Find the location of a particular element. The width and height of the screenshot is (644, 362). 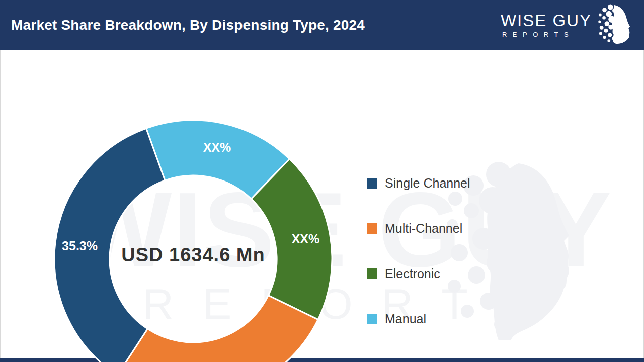

legend-label: Single Channel is located at coordinates (428, 183).